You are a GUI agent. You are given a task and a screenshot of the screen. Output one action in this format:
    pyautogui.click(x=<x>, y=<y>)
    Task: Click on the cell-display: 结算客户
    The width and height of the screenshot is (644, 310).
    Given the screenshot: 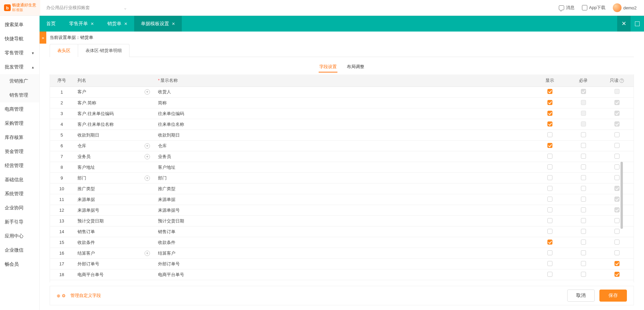 What is the action you would take?
    pyautogui.click(x=343, y=253)
    